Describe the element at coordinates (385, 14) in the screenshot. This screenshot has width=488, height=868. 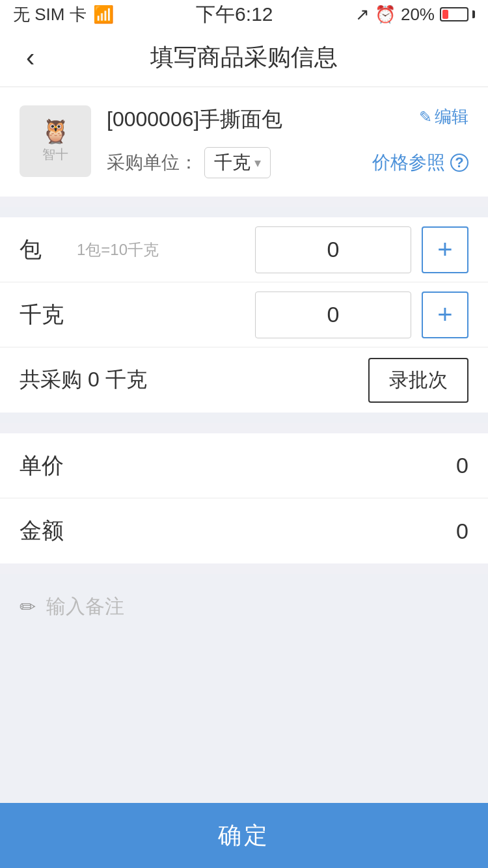
I see `alarm-icon: ⏰` at that location.